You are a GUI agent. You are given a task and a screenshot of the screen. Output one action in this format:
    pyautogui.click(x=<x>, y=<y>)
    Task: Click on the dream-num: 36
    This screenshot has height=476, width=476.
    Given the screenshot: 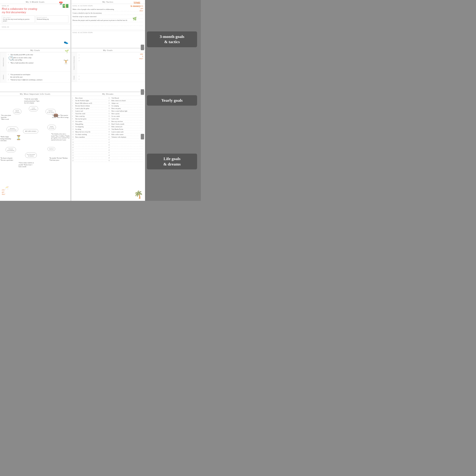 What is the action you would take?
    pyautogui.click(x=110, y=124)
    